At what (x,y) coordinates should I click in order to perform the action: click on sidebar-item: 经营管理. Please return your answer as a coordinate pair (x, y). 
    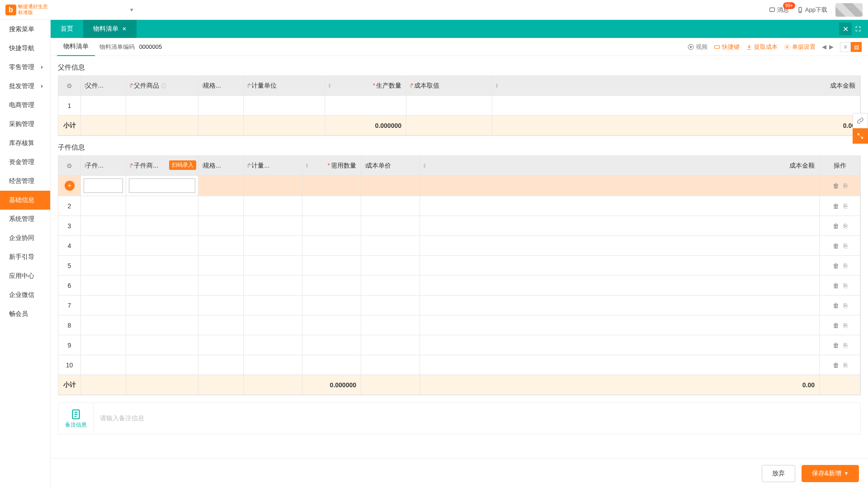
    Looking at the image, I should click on (25, 181).